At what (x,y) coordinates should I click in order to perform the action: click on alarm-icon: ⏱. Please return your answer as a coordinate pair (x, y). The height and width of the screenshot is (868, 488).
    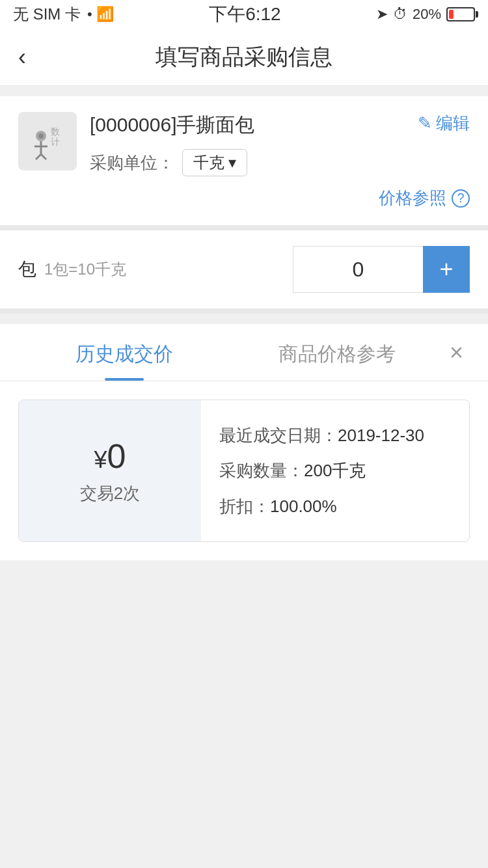
    Looking at the image, I should click on (400, 14).